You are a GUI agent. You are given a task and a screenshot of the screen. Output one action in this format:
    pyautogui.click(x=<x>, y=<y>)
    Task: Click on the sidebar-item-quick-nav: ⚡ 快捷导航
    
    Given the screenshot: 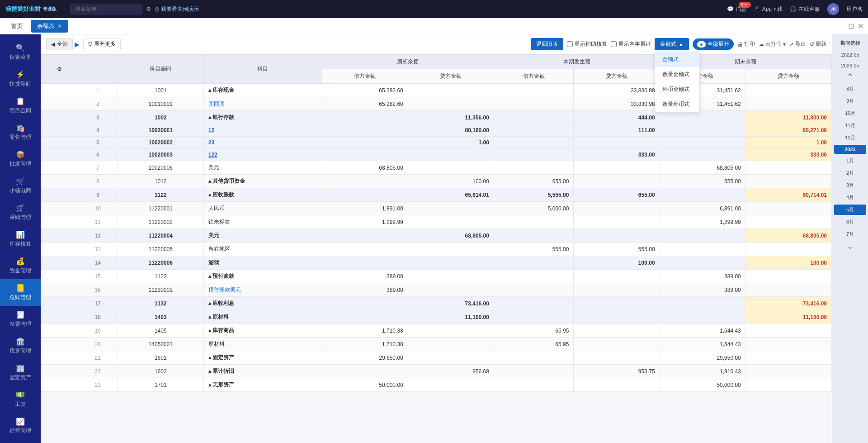 What is the action you would take?
    pyautogui.click(x=20, y=79)
    